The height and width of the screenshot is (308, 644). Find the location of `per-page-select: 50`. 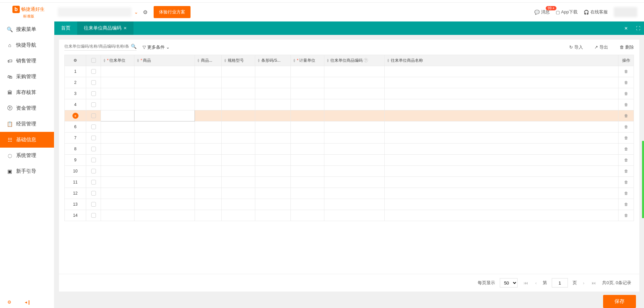

per-page-select: 50 is located at coordinates (508, 283).